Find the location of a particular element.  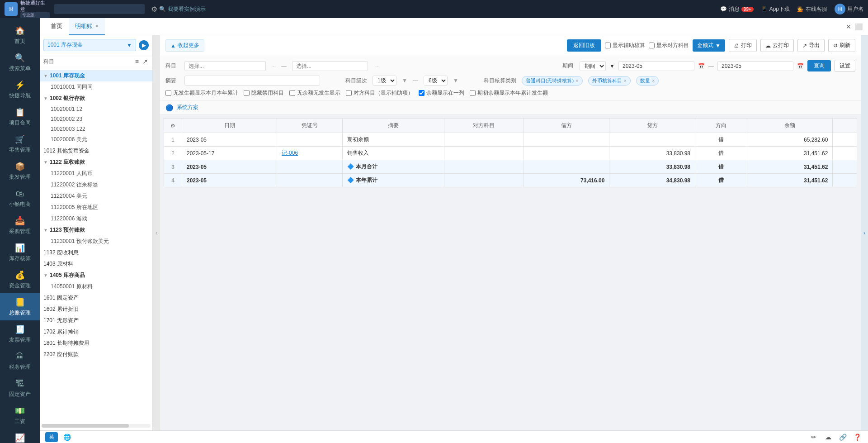

cloud-print-btn: ☁ 云打印 is located at coordinates (777, 45).